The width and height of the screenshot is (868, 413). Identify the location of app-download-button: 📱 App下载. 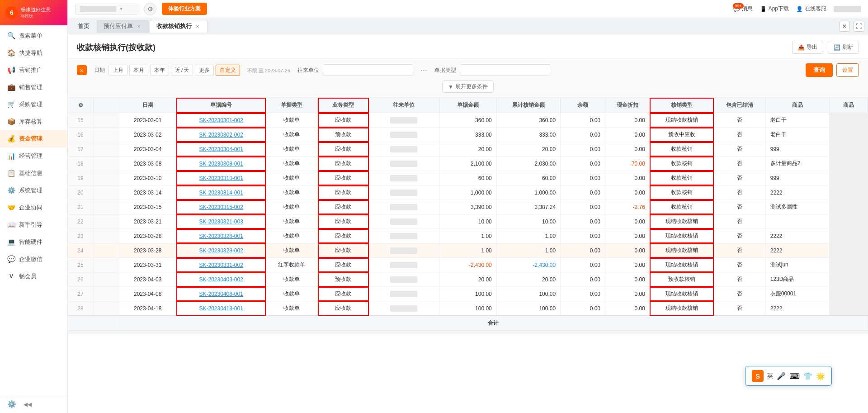
(774, 9).